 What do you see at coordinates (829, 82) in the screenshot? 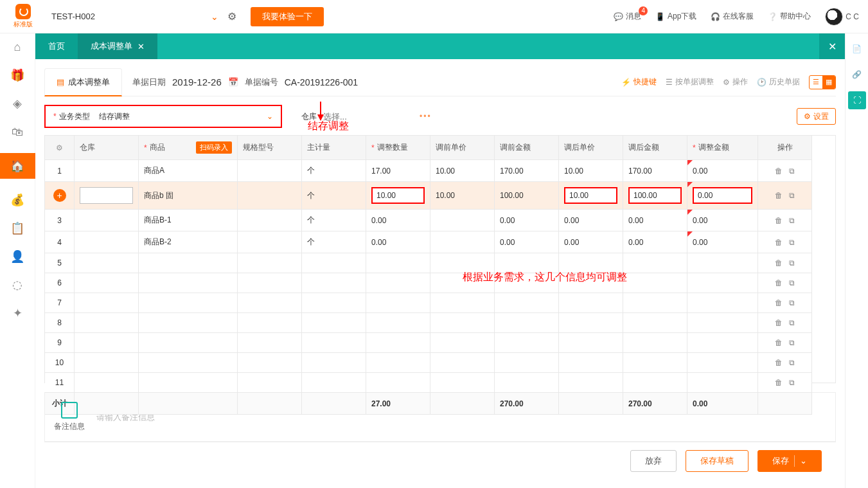
I see `view-grid-button: ▦` at bounding box center [829, 82].